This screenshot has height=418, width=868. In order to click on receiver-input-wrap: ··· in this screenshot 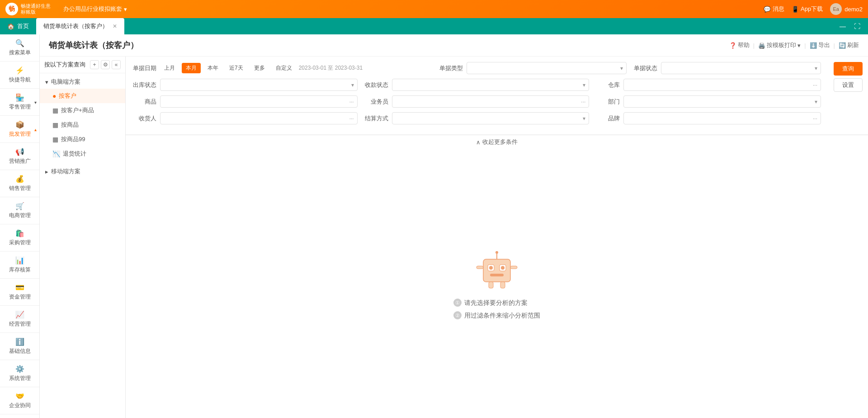, I will do `click(259, 119)`.